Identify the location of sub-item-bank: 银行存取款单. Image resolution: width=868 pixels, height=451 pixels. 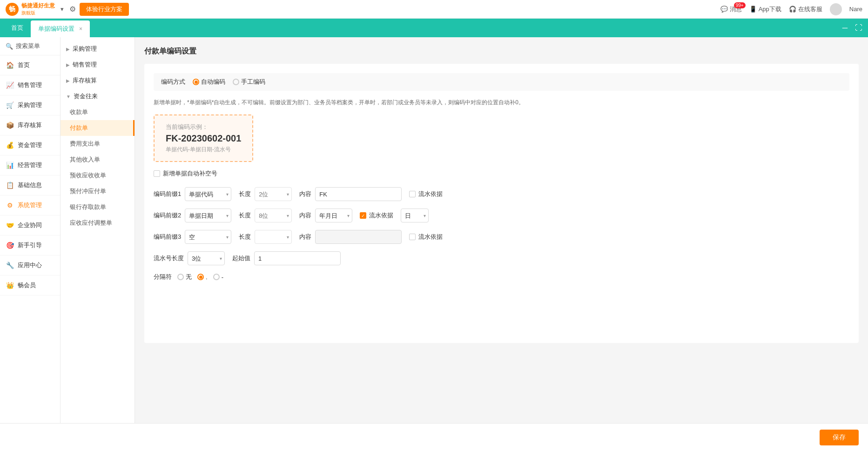
(98, 207).